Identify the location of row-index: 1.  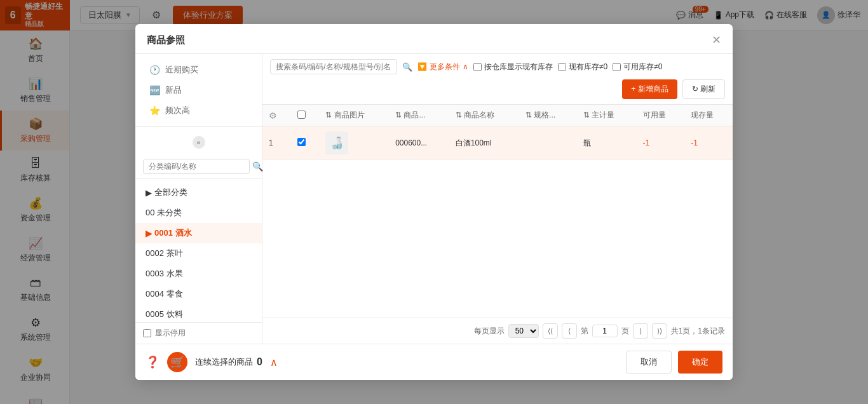
(277, 144).